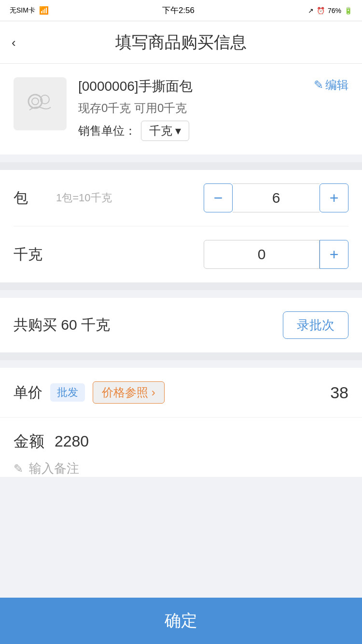 The image size is (362, 644). I want to click on amount-section: 金额 2280 ✎ 输入备注, so click(181, 447).